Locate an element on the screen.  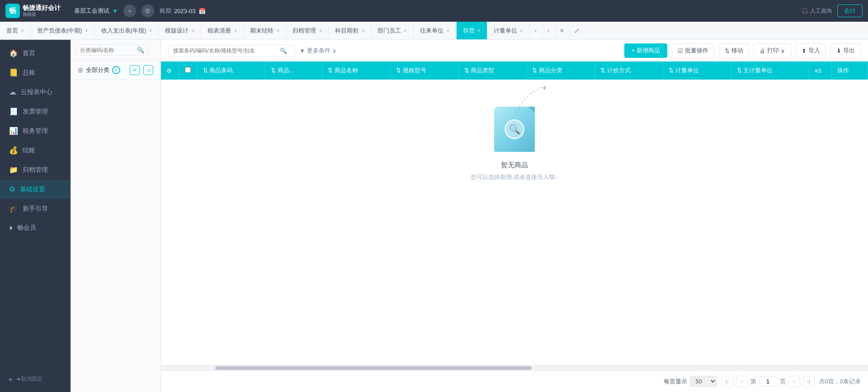
tab-expand-button: ⤢ is located at coordinates (577, 31).